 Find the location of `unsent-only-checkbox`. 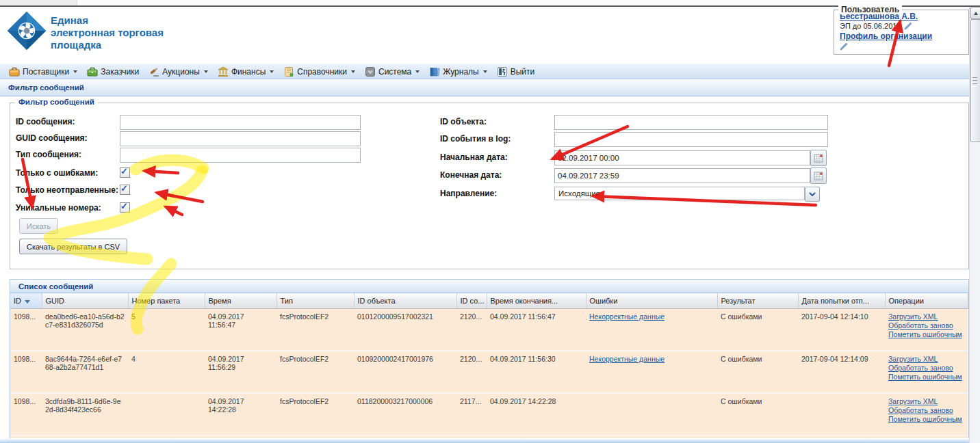

unsent-only-checkbox is located at coordinates (125, 190).